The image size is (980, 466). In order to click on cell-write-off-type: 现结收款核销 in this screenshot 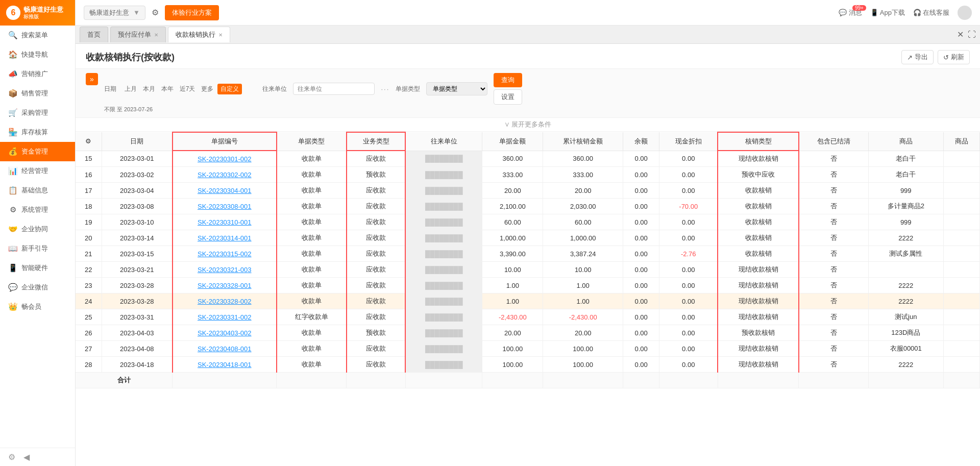, I will do `click(758, 364)`.